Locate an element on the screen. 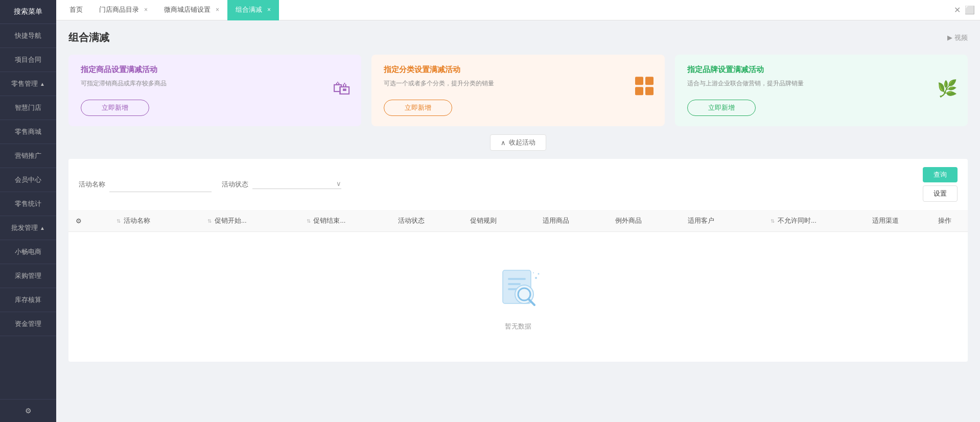  video-link: ▶ 视频 is located at coordinates (958, 38).